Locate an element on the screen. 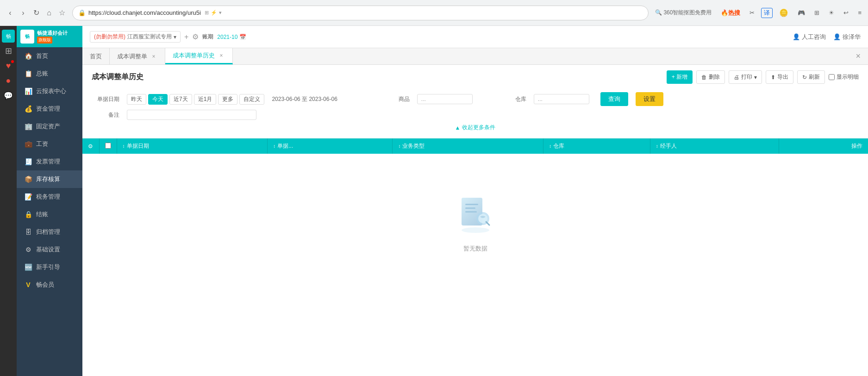 The image size is (868, 376). sidebar-logo: 畅 畅捷通好会计 旗舰版 is located at coordinates (50, 37).